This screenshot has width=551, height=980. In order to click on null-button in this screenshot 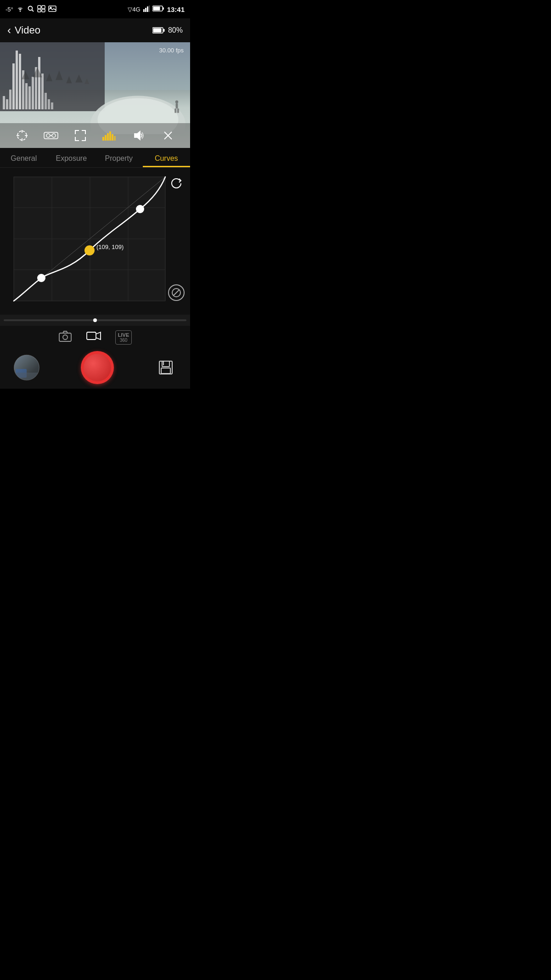, I will do `click(176, 293)`.